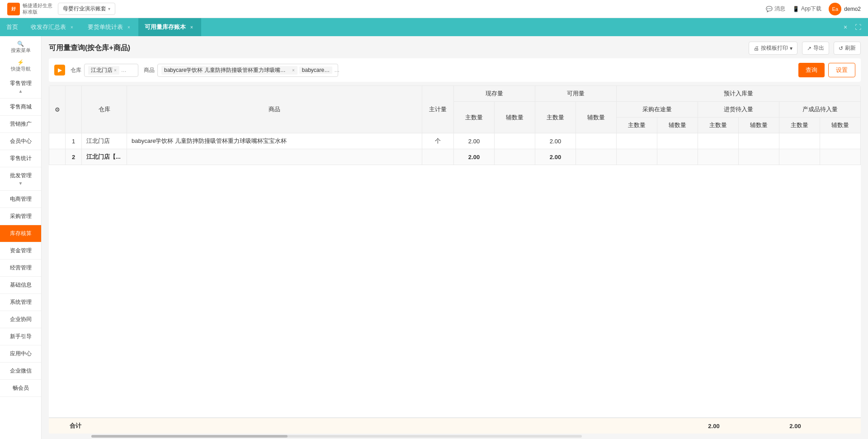 The image size is (868, 439). What do you see at coordinates (434, 9) in the screenshot?
I see `top-bar: 好 畅捷通好生意 标准版 母婴行业演示账套 💬 消息 📱 App下载 Ea de…` at bounding box center [434, 9].